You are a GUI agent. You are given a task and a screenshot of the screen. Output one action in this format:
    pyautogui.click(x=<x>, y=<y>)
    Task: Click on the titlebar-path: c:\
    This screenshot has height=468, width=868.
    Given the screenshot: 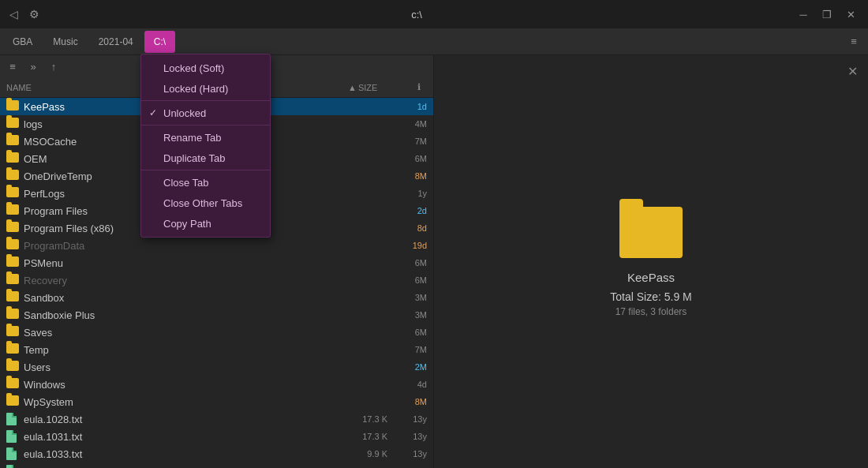 What is the action you would take?
    pyautogui.click(x=417, y=14)
    